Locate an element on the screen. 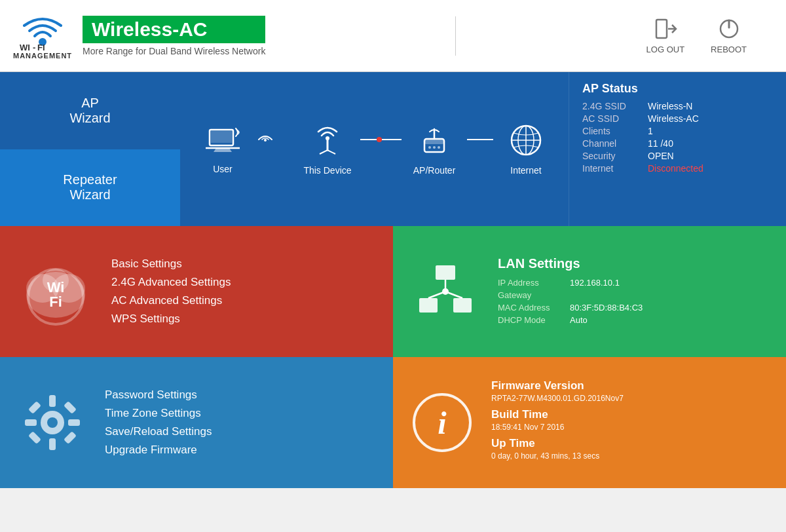 This screenshot has width=786, height=532. status-title: AP Status is located at coordinates (680, 89).